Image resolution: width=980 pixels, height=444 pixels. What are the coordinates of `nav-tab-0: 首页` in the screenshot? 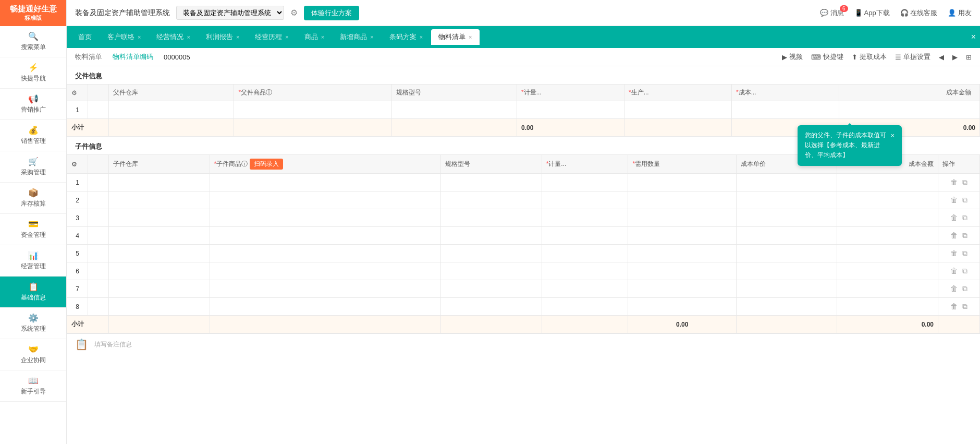 It's located at (85, 37).